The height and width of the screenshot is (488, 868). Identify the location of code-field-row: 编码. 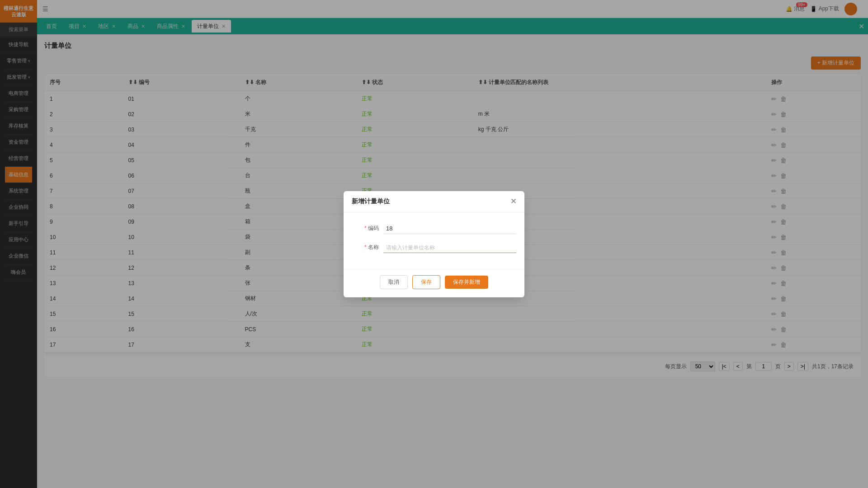
(434, 229).